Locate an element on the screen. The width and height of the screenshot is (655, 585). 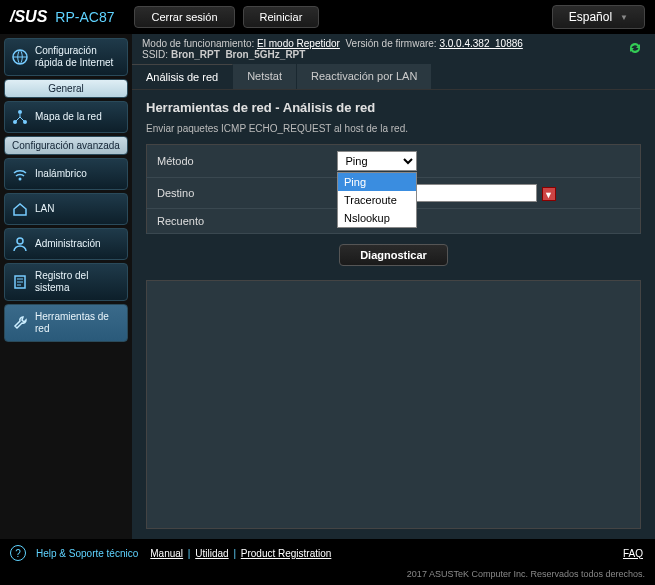
registration-link: Product Registration is located at coordinates (286, 554).